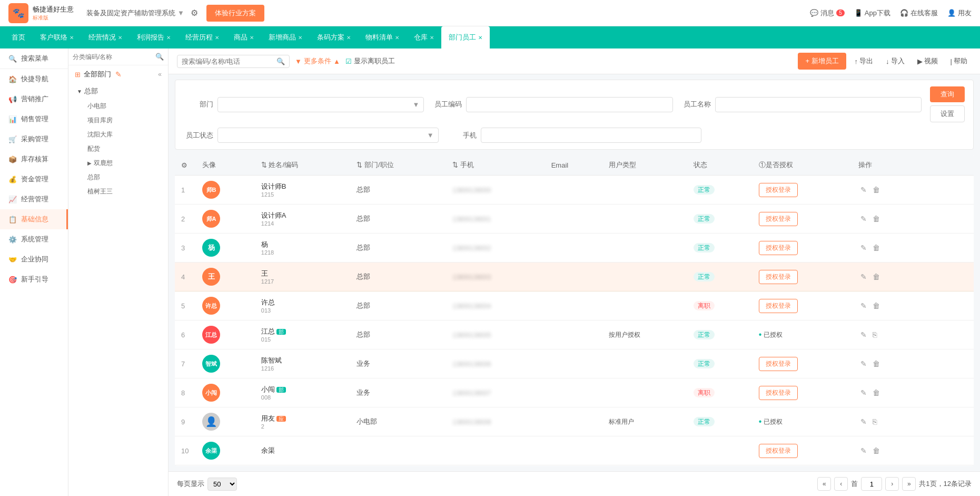 This screenshot has width=980, height=496. Describe the element at coordinates (118, 120) in the screenshot. I see `dept-sub-project: 项目库房` at that location.